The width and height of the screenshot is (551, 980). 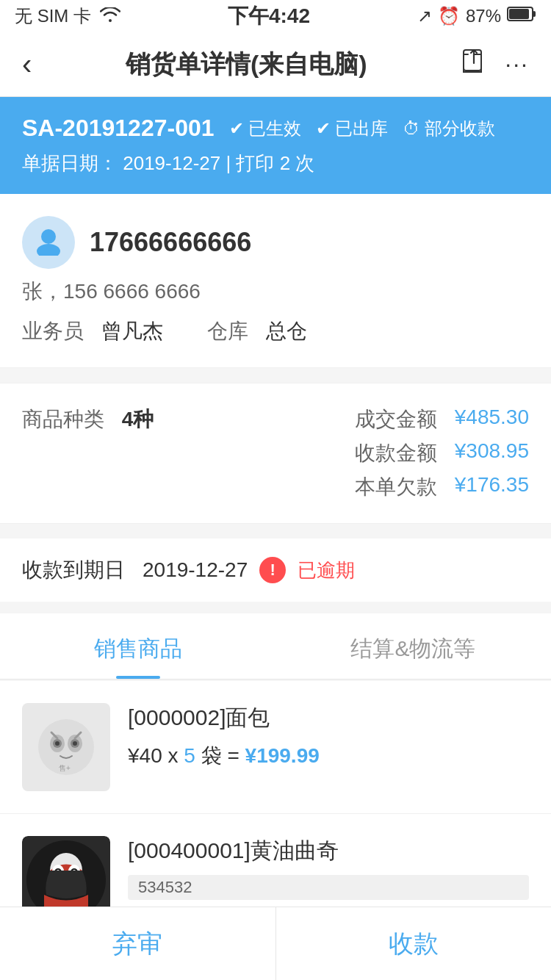 What do you see at coordinates (414, 943) in the screenshot?
I see `confirm-button: 收款` at bounding box center [414, 943].